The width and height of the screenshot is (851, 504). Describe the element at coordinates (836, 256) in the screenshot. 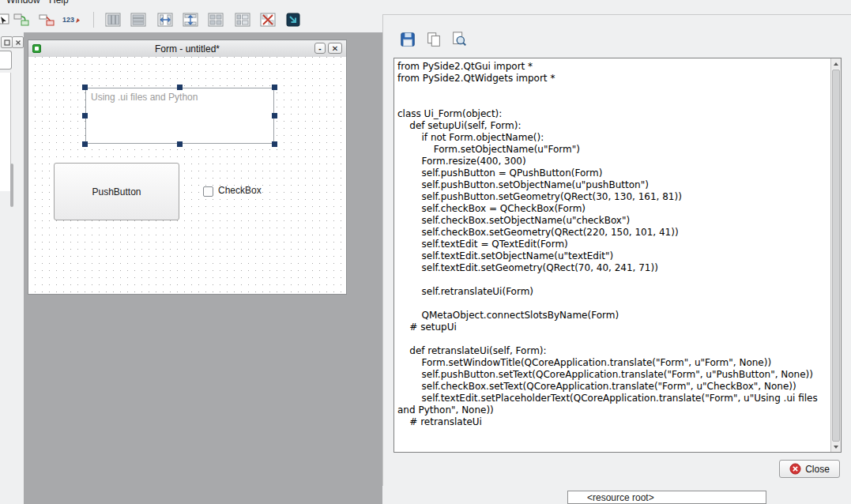

I see `scrollbar-handle` at that location.